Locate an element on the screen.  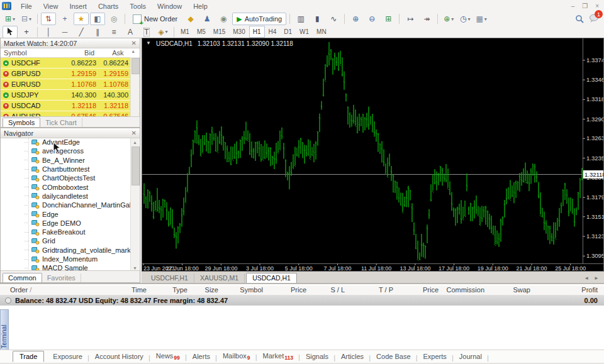
navigator-item-index-momentum: Index_Momentum is located at coordinates (70, 259).